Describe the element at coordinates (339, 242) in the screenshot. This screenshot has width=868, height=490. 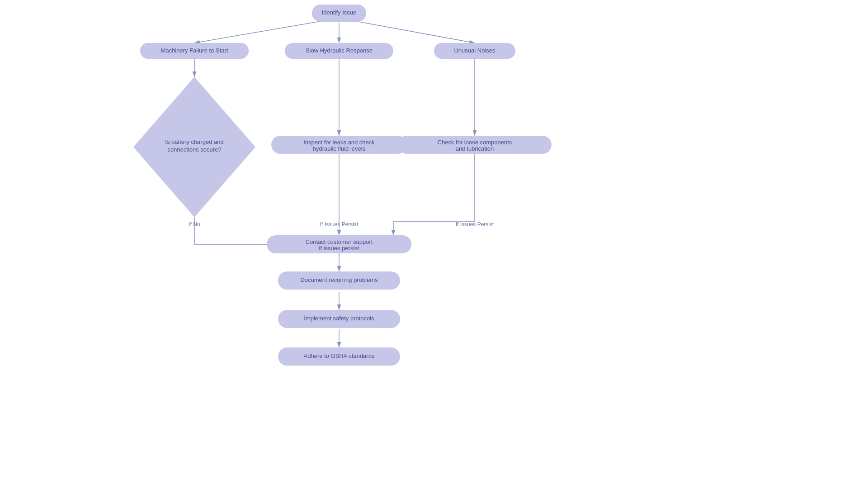
I see `contact-support-label-1: Contact customer support` at that location.